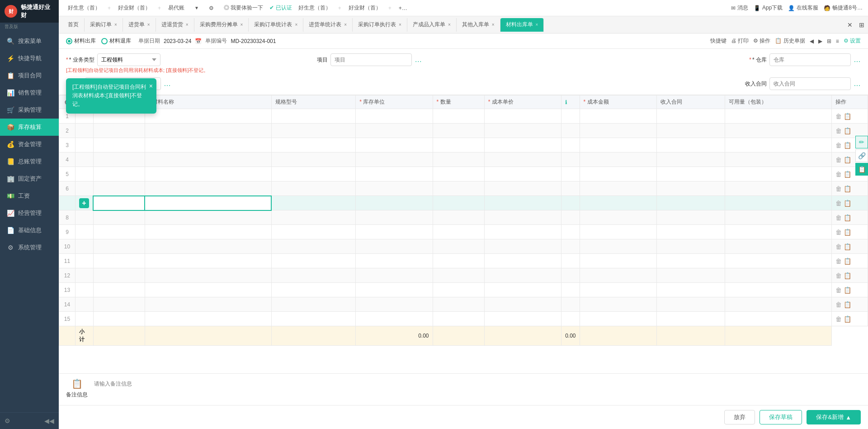 This screenshot has height=429, width=868. Describe the element at coordinates (537, 24) in the screenshot. I see `tab-close-active-icon: ×` at that location.